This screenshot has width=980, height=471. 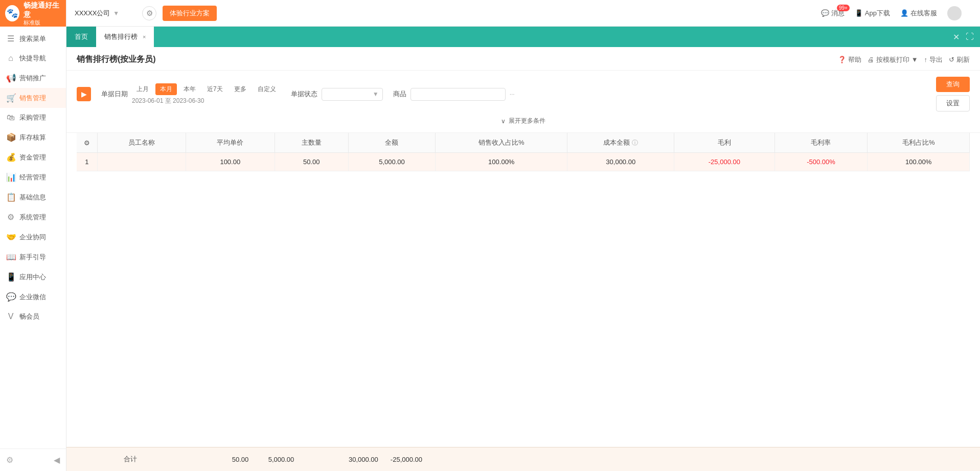 What do you see at coordinates (33, 277) in the screenshot?
I see `sidebar-label-12: 应用中心` at bounding box center [33, 277].